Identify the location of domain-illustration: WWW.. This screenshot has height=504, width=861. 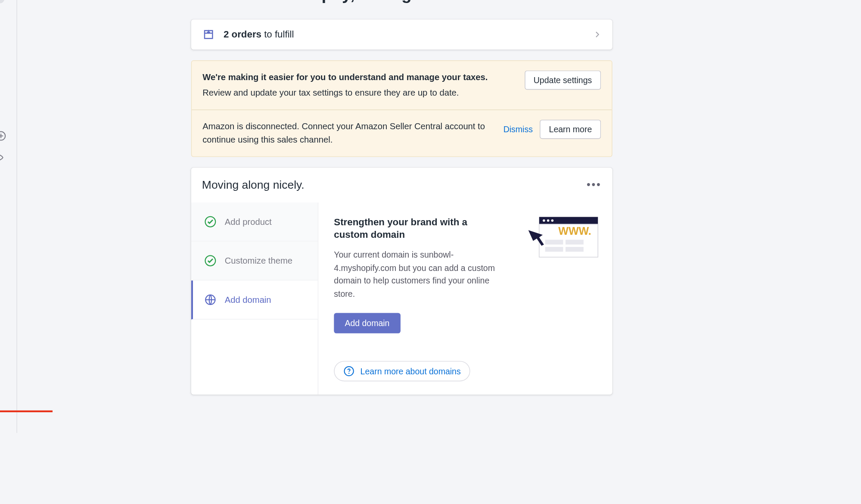
(564, 236).